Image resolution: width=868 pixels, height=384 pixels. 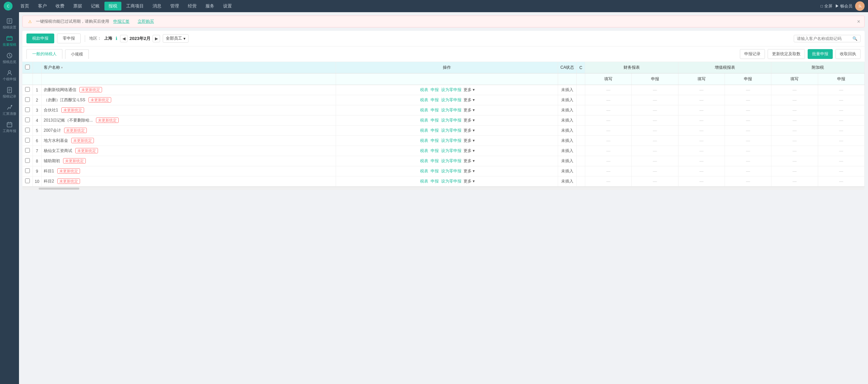 I want to click on btn-more-0: 更多 ▾, so click(x=469, y=90).